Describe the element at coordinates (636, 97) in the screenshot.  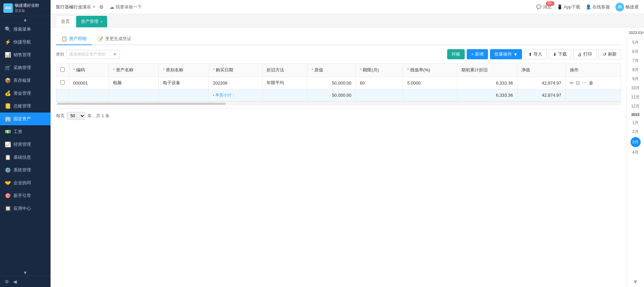
I see `month-11: 11月` at that location.